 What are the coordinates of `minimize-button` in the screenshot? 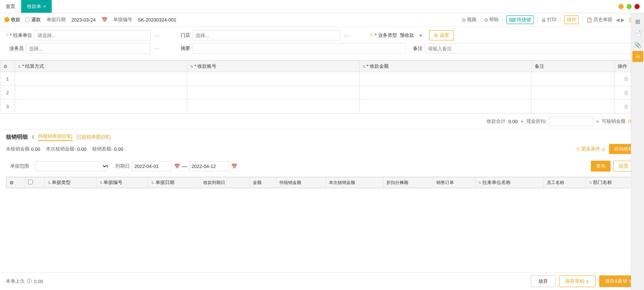 It's located at (621, 7).